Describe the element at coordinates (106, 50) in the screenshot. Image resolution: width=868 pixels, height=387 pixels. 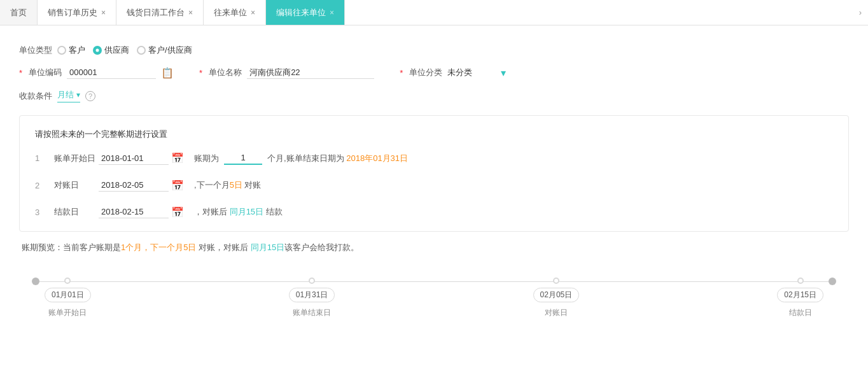
I see `unit-type-field: 单位类型 客户 供应商 客户/供应商` at that location.